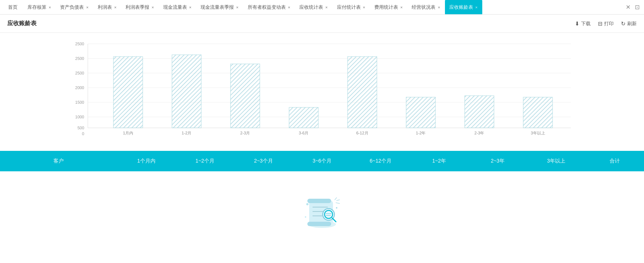  I want to click on col-total: 合计, so click(615, 161).